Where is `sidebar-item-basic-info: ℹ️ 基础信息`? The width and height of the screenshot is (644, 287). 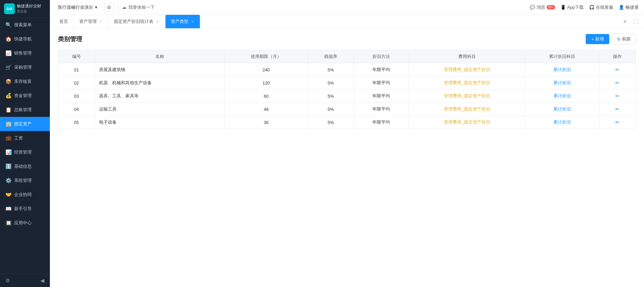
sidebar-item-basic-info: ℹ️ 基础信息 is located at coordinates (25, 166).